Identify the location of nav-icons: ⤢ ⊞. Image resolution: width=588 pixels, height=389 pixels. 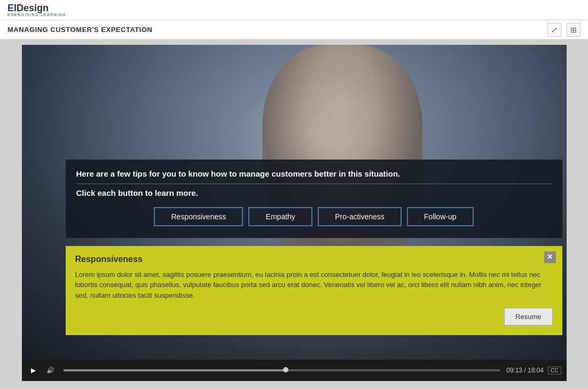
(564, 30).